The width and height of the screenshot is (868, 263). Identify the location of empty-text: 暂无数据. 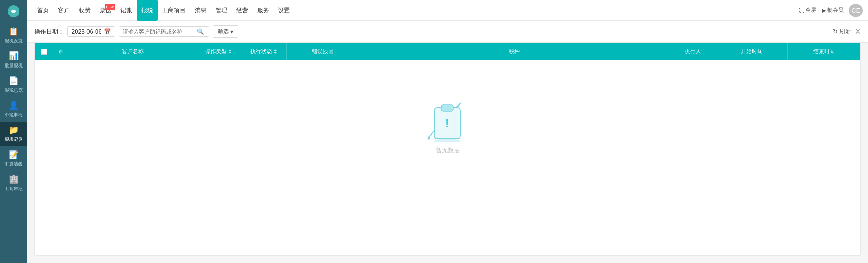
(448, 151).